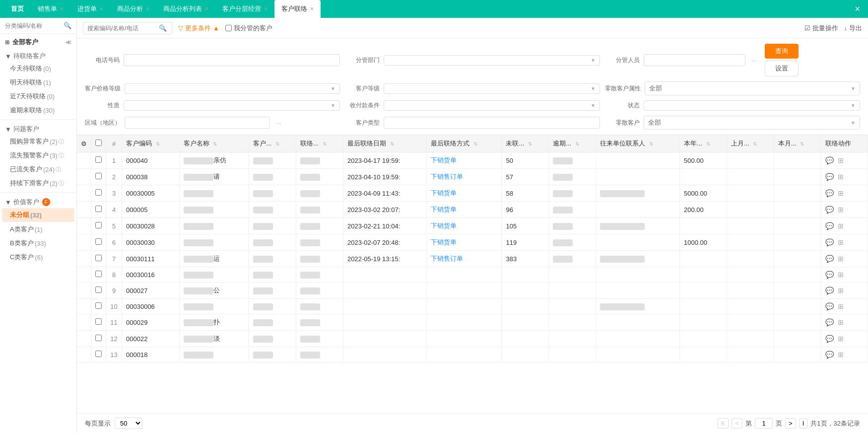  I want to click on batch-ops-btn: ☑ 批量操作, so click(821, 28).